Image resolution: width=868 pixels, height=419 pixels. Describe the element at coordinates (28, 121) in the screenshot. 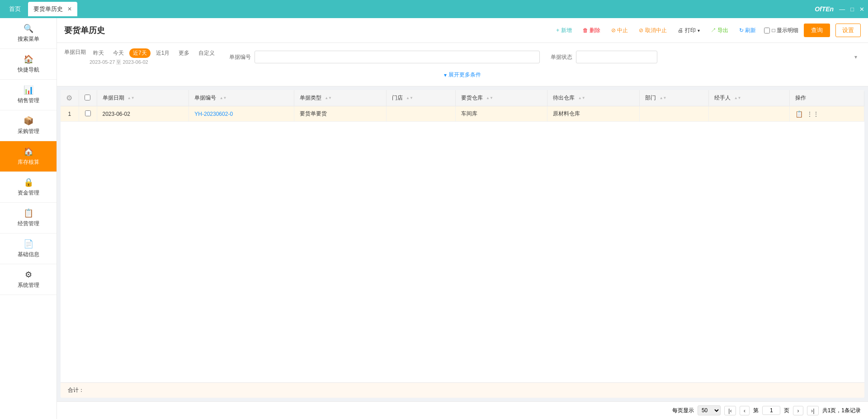

I see `purchase-mgmt-icon: 📦` at that location.